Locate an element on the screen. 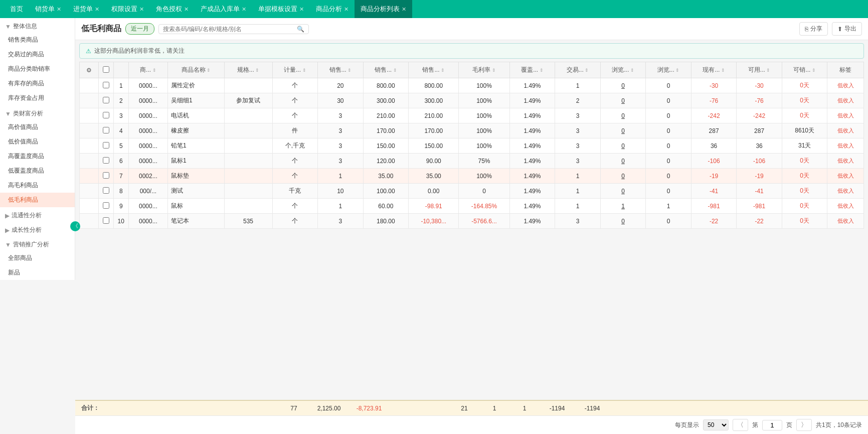 This screenshot has width=868, height=434. cell-views1: 1 is located at coordinates (623, 206).